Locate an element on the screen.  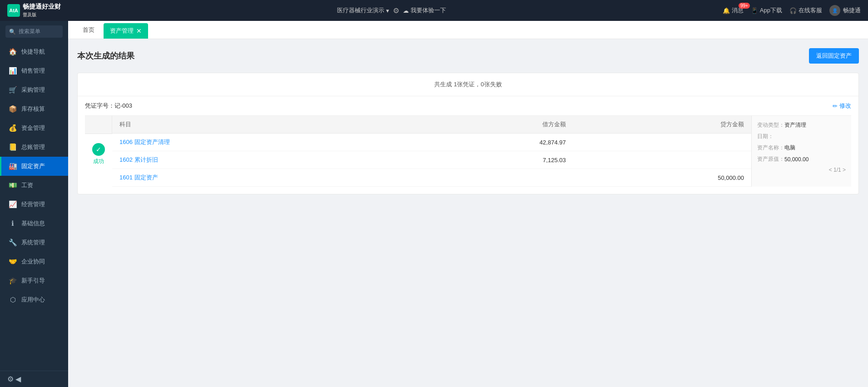
date-label: 日期： is located at coordinates (771, 136).